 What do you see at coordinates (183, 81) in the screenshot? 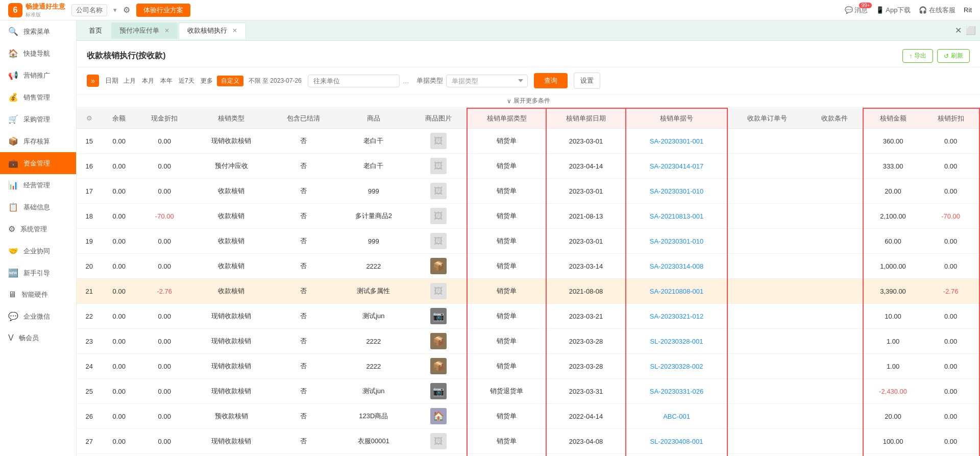
I see `date-options: 上月 本月 本年 近7天 更多 自定义` at bounding box center [183, 81].